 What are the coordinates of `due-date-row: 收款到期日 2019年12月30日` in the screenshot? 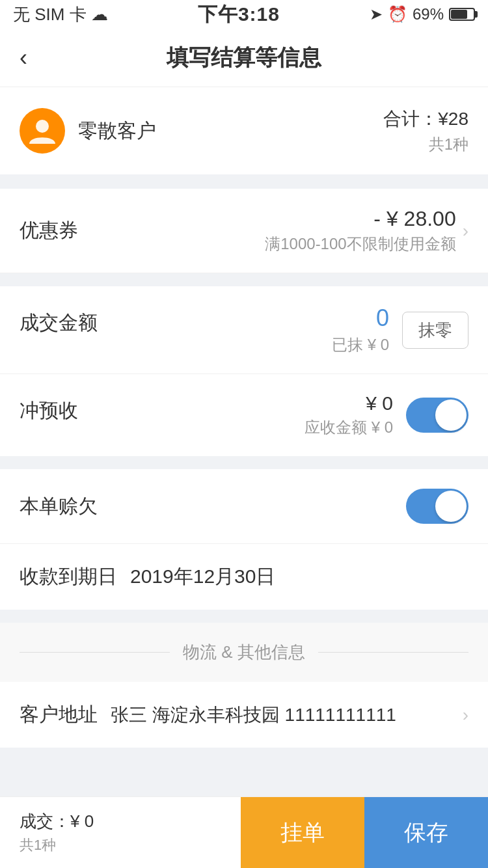 It's located at (244, 576).